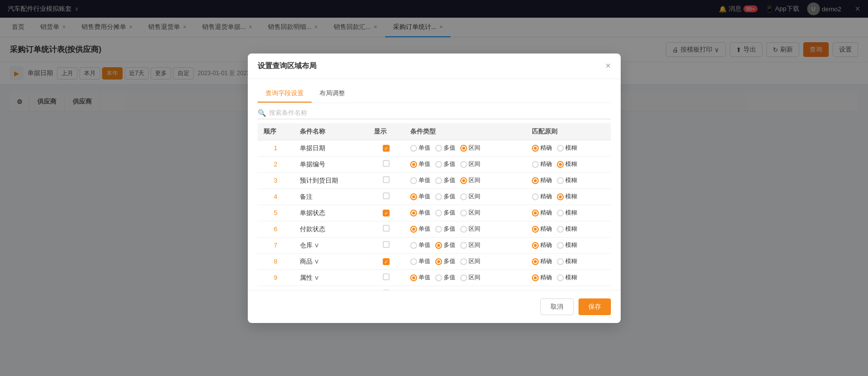 This screenshot has height=376, width=868. I want to click on modal-body: 查询字段设置 布局调整 🔍 顺序 条件名称 显示 条件类型, so click(434, 99).